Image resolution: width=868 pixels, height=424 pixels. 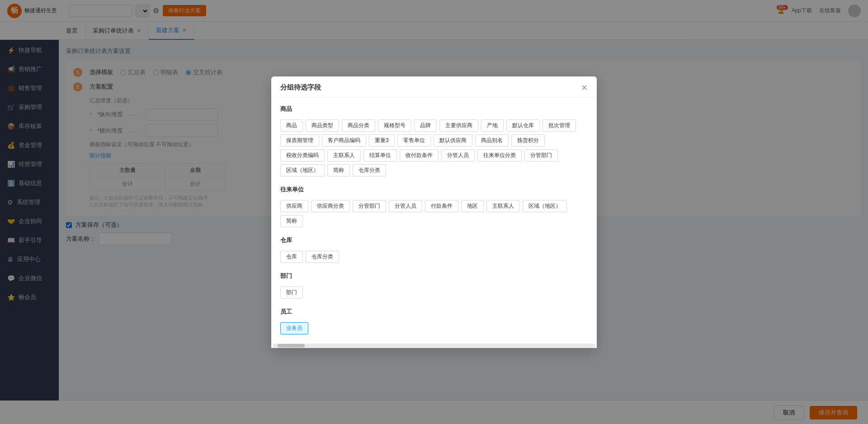 What do you see at coordinates (434, 191) in the screenshot?
I see `section-partner-title: 往来单位` at bounding box center [434, 191].